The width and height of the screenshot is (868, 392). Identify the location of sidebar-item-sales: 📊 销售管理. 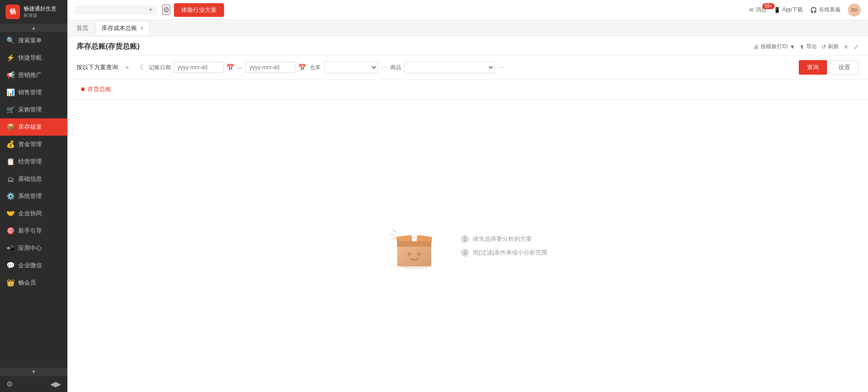
(34, 92).